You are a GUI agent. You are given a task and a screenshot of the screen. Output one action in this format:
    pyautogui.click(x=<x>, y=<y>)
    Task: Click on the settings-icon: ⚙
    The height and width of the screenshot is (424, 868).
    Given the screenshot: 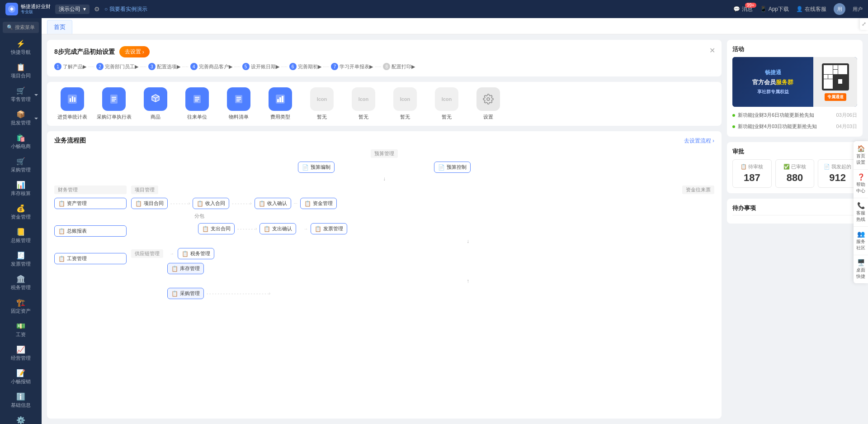 What is the action you would take?
    pyautogui.click(x=97, y=9)
    